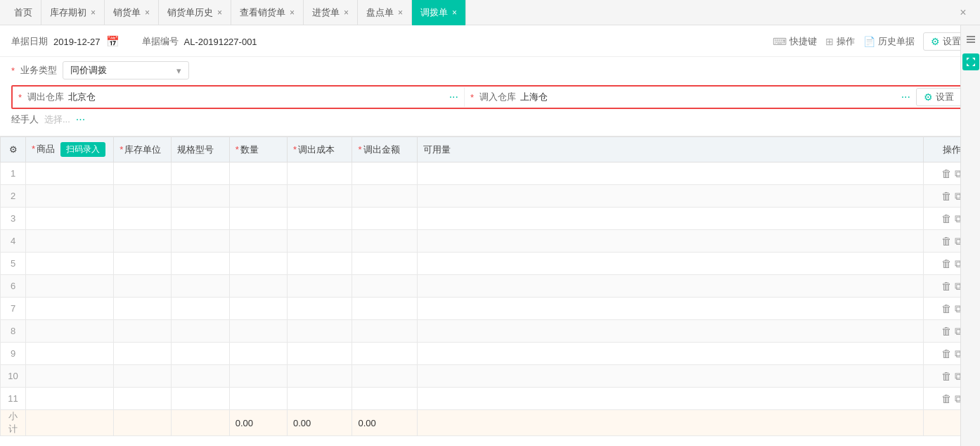  I want to click on person-placeholder: 选择..., so click(58, 120).